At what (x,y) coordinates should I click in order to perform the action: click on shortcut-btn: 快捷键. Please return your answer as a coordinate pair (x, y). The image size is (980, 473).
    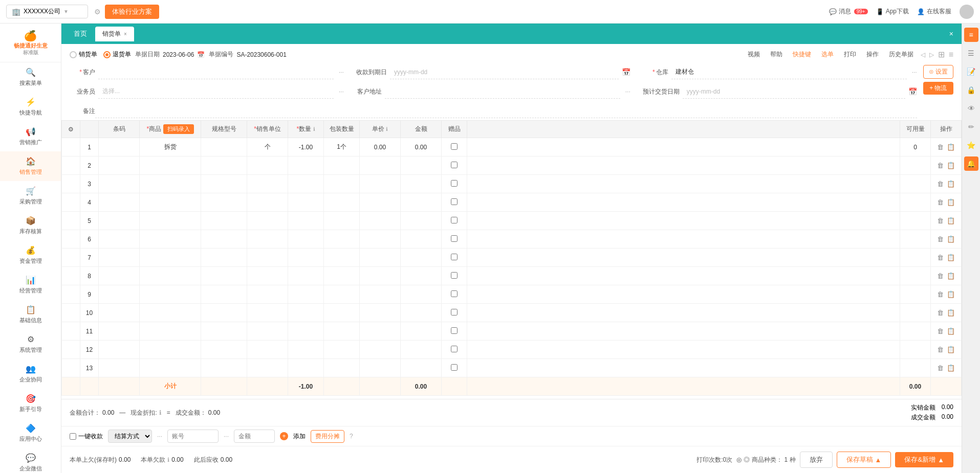
    Looking at the image, I should click on (802, 54).